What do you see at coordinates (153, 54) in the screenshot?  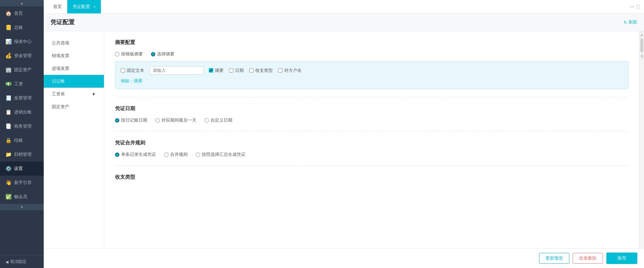 I see `radio-select-input` at bounding box center [153, 54].